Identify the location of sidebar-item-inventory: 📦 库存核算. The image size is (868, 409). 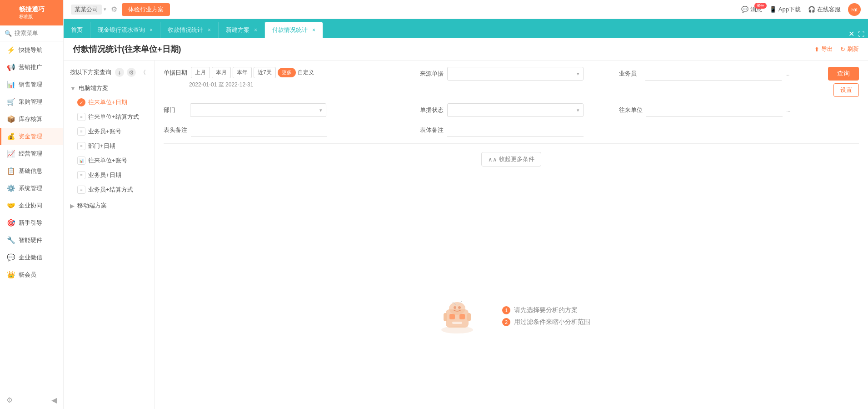
(32, 119).